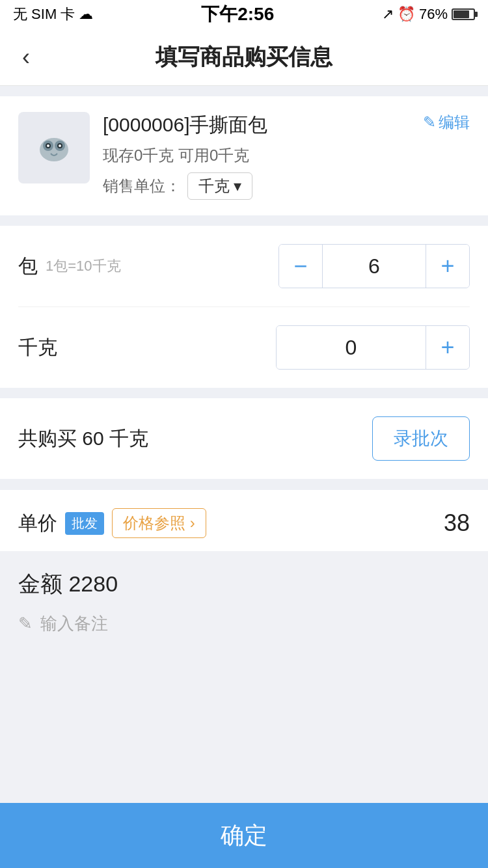  Describe the element at coordinates (53, 14) in the screenshot. I see `status-left: 无 SIM 卡 ☁` at that location.